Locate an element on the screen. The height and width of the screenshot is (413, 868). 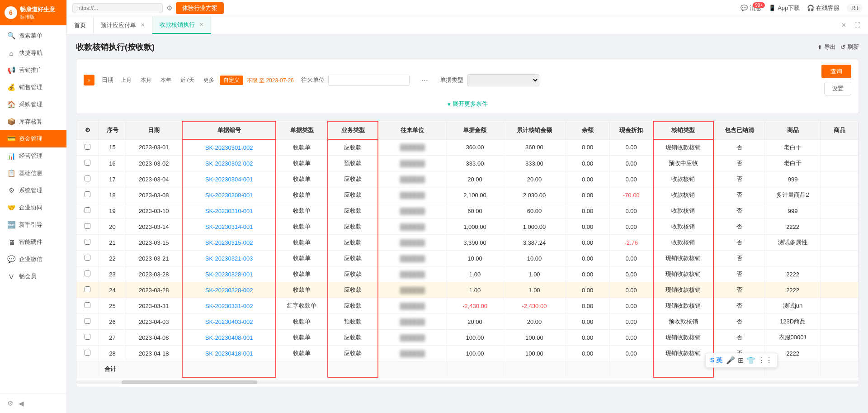
last-month-btn: 上月 is located at coordinates (126, 81).